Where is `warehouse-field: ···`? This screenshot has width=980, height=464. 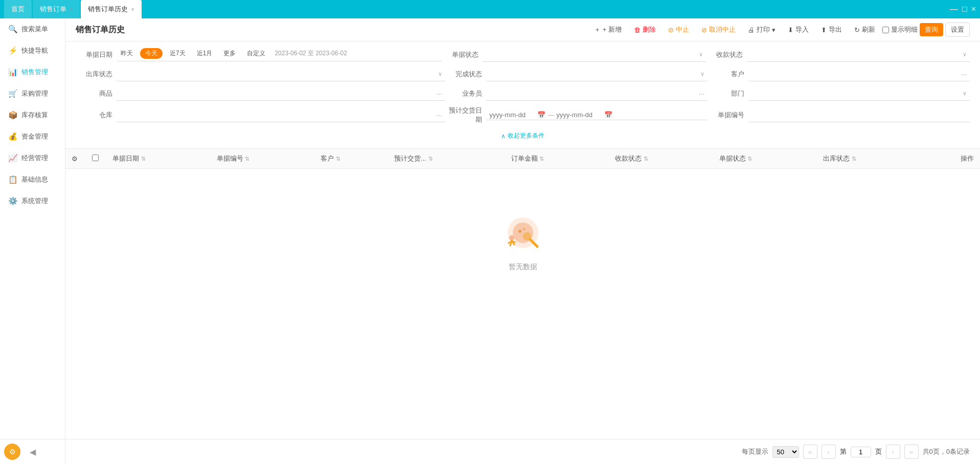 warehouse-field: ··· is located at coordinates (281, 115).